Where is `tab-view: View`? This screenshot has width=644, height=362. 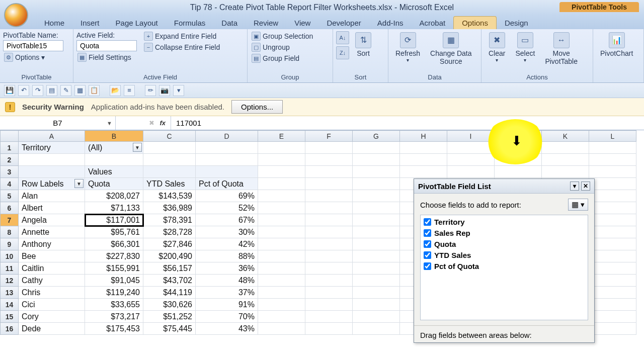 tab-view: View is located at coordinates (302, 23).